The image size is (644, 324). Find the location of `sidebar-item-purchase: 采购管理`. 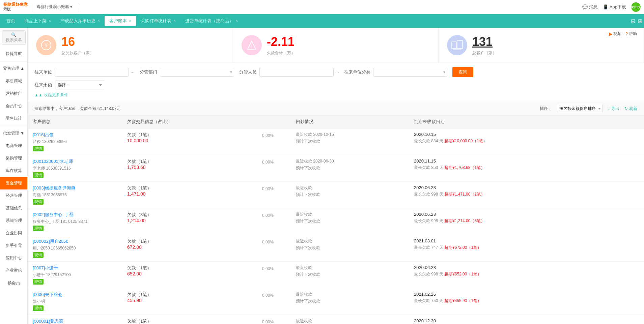

sidebar-item-purchase: 采购管理 is located at coordinates (13, 158).